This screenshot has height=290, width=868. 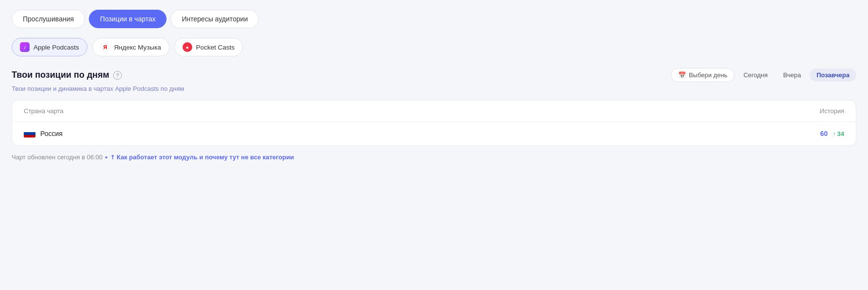 What do you see at coordinates (106, 157) in the screenshot?
I see `footer-dot` at bounding box center [106, 157].